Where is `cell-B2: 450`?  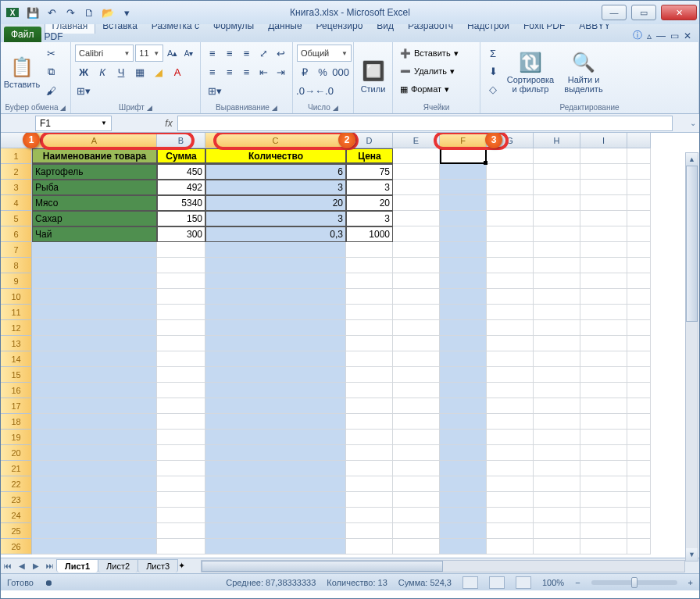 cell-B2: 450 is located at coordinates (181, 172).